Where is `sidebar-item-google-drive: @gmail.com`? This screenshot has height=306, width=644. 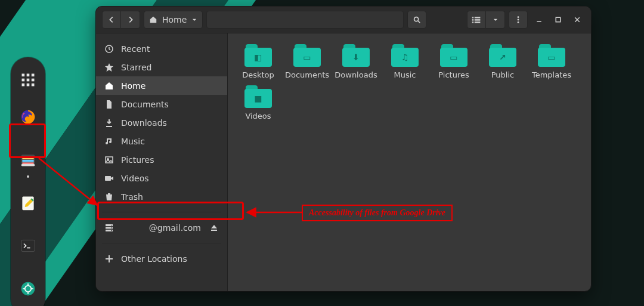
sidebar-item-google-drive: @gmail.com is located at coordinates (162, 228).